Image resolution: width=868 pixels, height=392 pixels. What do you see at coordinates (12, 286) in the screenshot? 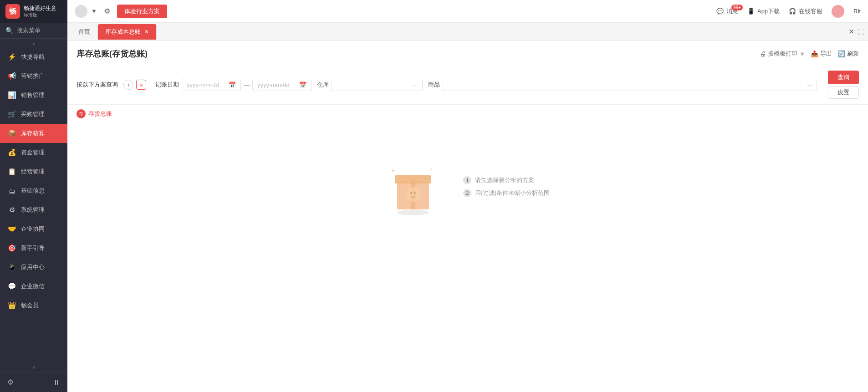
I see `wechat-icon: 💬` at bounding box center [12, 286].